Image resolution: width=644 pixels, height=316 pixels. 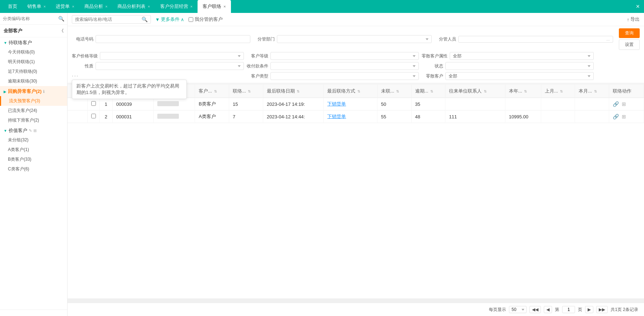 What do you see at coordinates (224, 6) in the screenshot?
I see `close-customer-contact-icon: ×` at bounding box center [224, 6].